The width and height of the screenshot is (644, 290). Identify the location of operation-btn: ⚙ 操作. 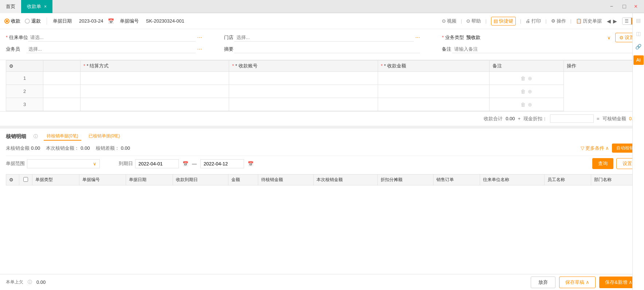
(559, 21).